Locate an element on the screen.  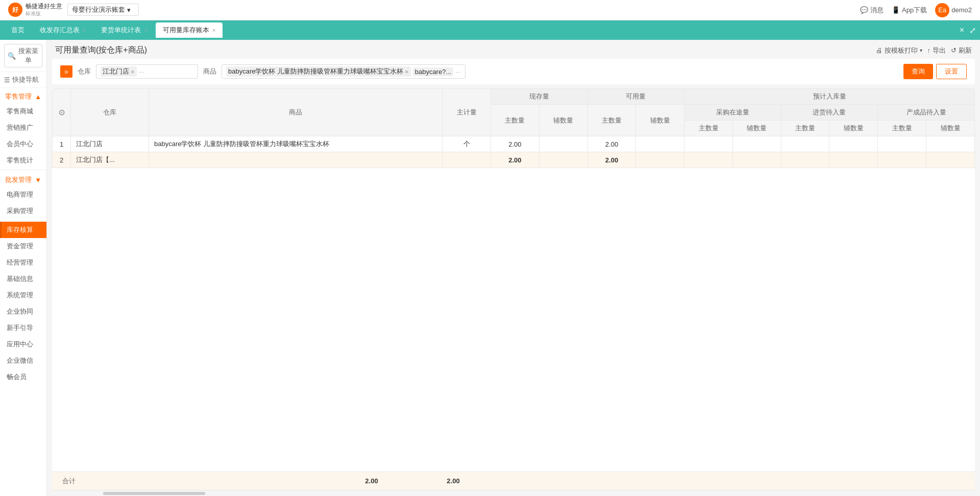
tab-available-stock: 可用量库存账本 × is located at coordinates (189, 30).